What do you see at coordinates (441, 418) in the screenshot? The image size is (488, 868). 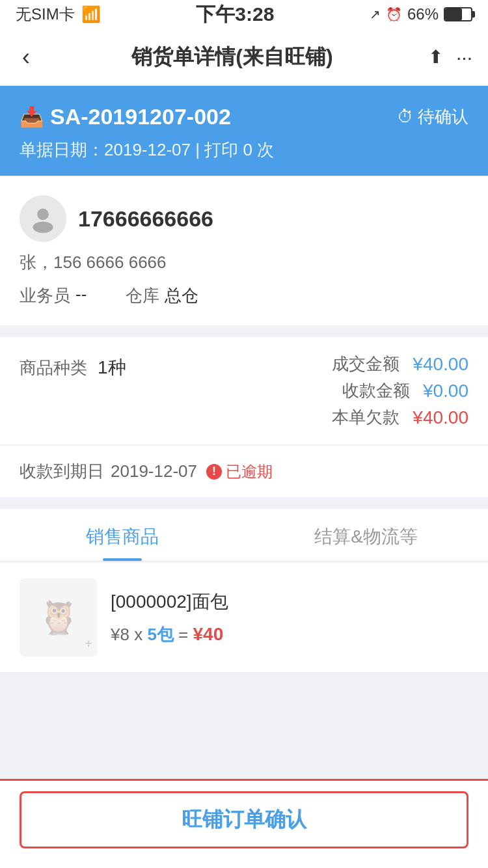 I see `debt-amount-value: ¥40.00` at bounding box center [441, 418].